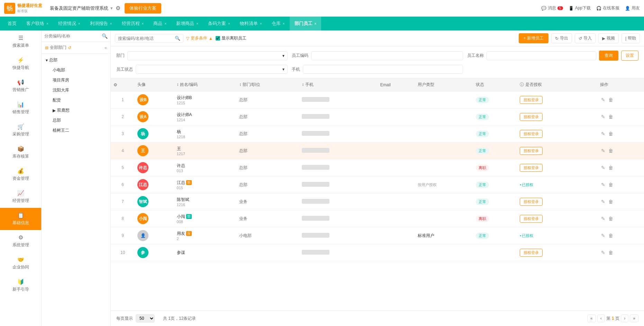  What do you see at coordinates (111, 24) in the screenshot?
I see `nav-tab-close-利润报告: ×` at bounding box center [111, 24].